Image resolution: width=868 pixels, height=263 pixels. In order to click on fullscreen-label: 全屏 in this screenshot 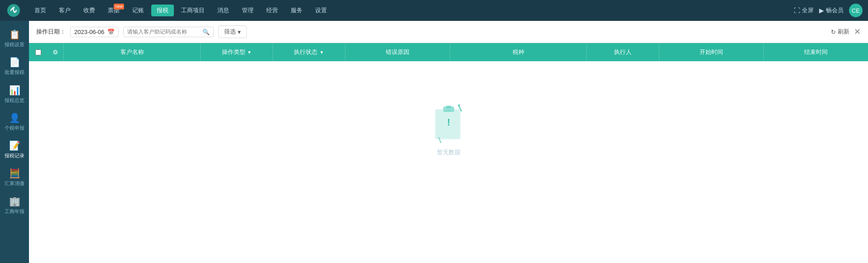, I will do `click(808, 10)`.